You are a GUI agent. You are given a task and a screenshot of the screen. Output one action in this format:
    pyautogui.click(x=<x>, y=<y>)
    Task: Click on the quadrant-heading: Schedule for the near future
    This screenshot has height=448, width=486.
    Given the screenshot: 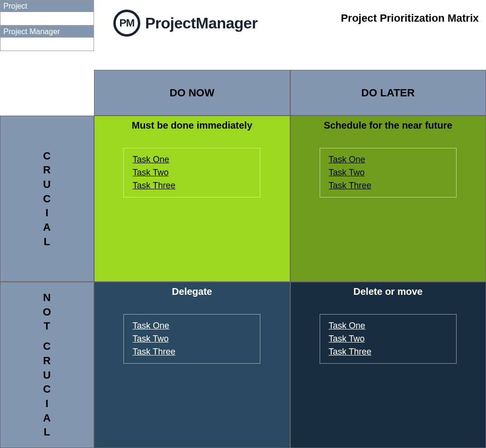 What is the action you would take?
    pyautogui.click(x=389, y=125)
    